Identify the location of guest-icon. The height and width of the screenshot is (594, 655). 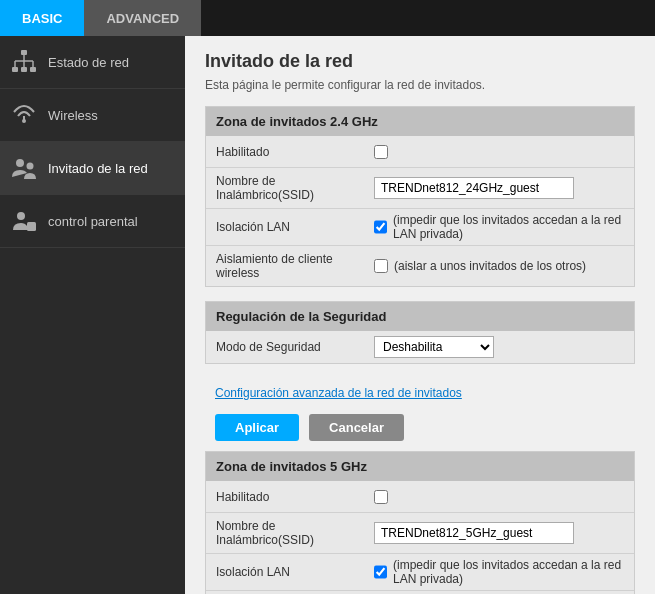
(24, 168).